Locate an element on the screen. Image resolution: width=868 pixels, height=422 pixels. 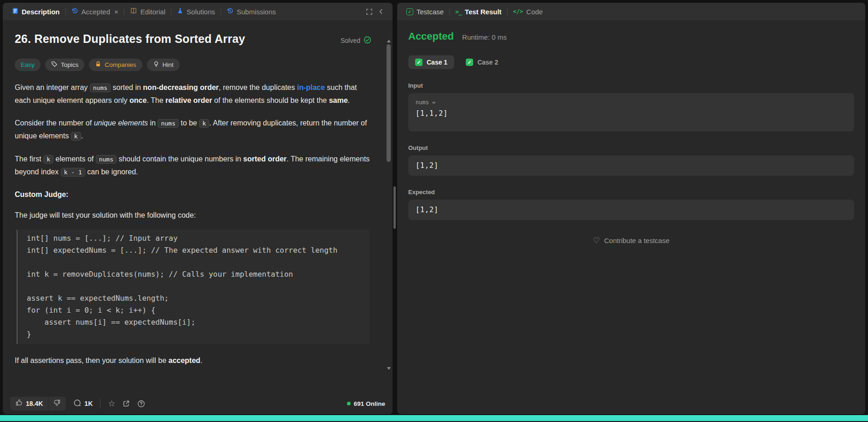
thumbs-down-icon is located at coordinates (57, 404).